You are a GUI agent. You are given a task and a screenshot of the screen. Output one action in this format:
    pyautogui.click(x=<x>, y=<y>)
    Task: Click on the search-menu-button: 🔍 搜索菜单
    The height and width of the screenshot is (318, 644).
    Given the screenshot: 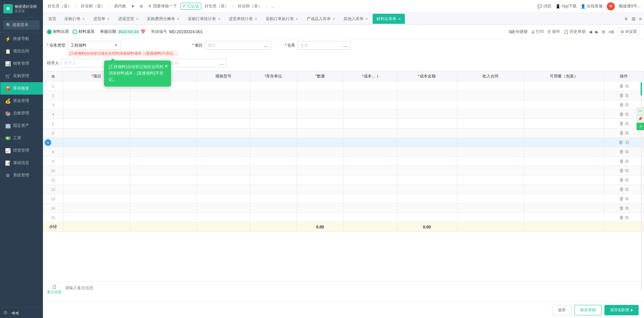 What is the action you would take?
    pyautogui.click(x=21, y=25)
    